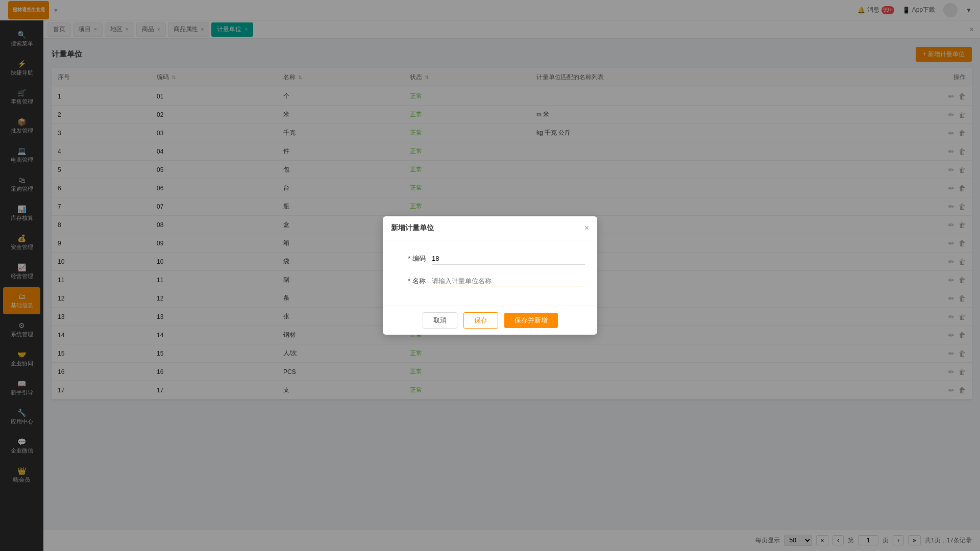  What do you see at coordinates (410, 281) in the screenshot?
I see `form-name-label: * 名称` at bounding box center [410, 281].